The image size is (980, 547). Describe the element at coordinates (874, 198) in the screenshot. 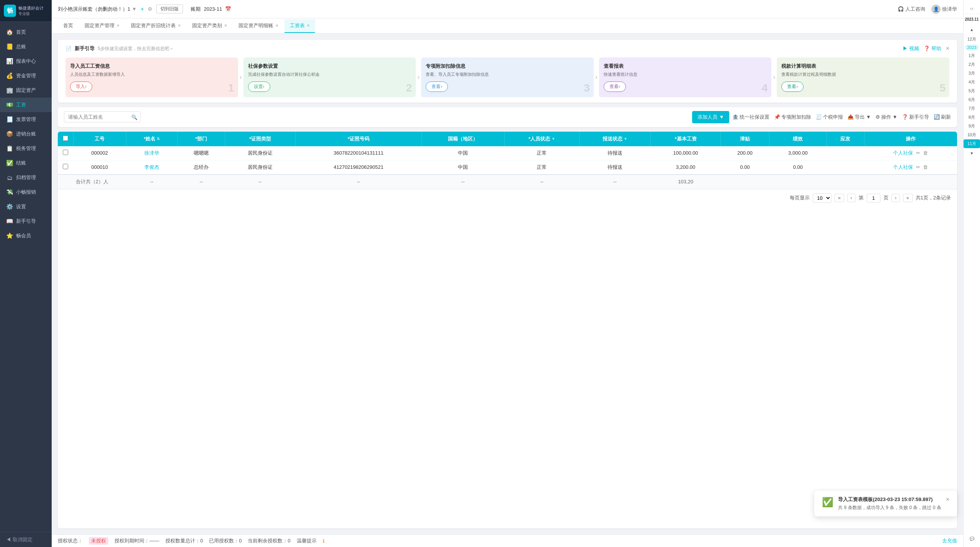

I see `page-input` at that location.